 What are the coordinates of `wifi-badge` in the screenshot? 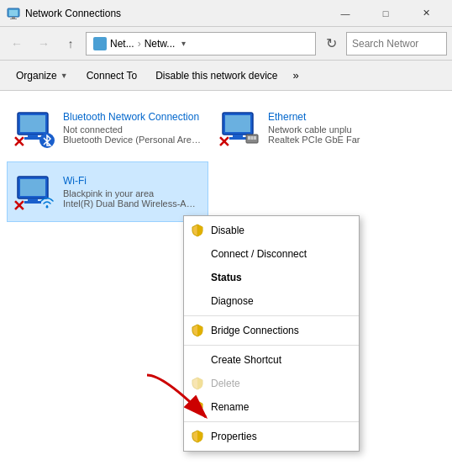 It's located at (47, 204).